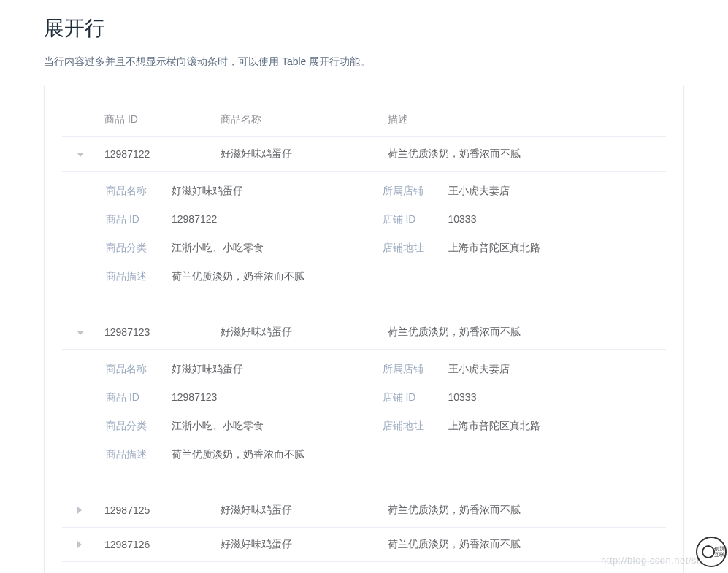 This screenshot has height=573, width=728. I want to click on table-row: 12987122 好滋好味鸡蛋仔 荷兰优质淡奶，奶香浓而不腻, so click(364, 155).